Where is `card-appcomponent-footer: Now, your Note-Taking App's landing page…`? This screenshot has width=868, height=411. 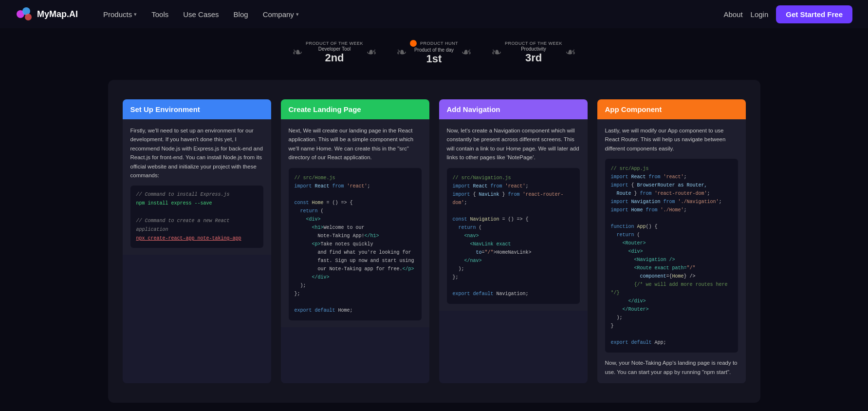 card-appcomponent-footer: Now, your Note-Taking App's landing page… is located at coordinates (672, 367).